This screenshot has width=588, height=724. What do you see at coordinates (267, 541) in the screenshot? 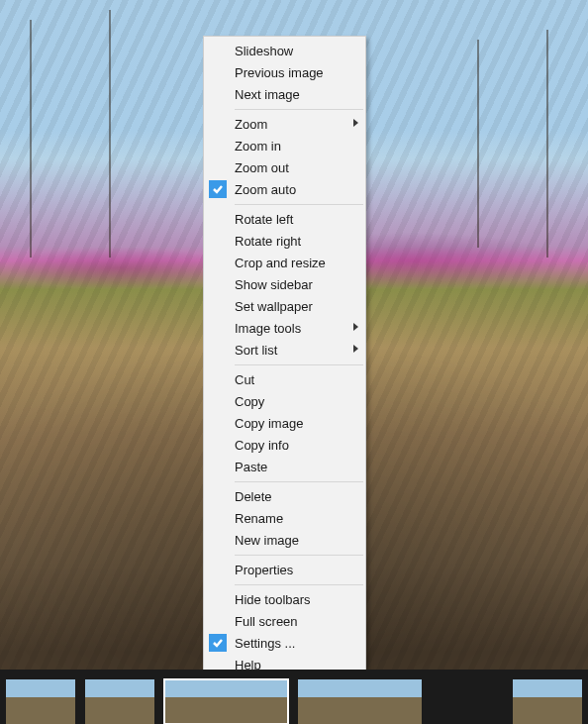
I see `menu-item-label: New image` at bounding box center [267, 541].